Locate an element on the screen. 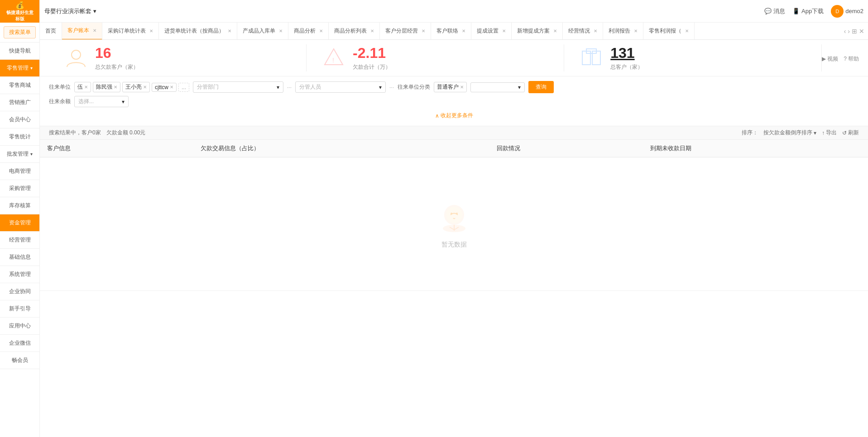  refresh-button: ↺ 刷新 is located at coordinates (850, 133).